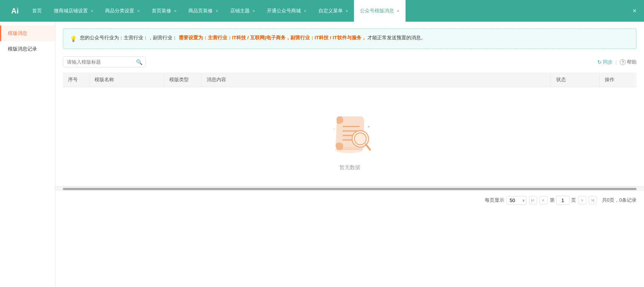  What do you see at coordinates (350, 189) in the screenshot?
I see `scrollbar-track` at bounding box center [350, 189].